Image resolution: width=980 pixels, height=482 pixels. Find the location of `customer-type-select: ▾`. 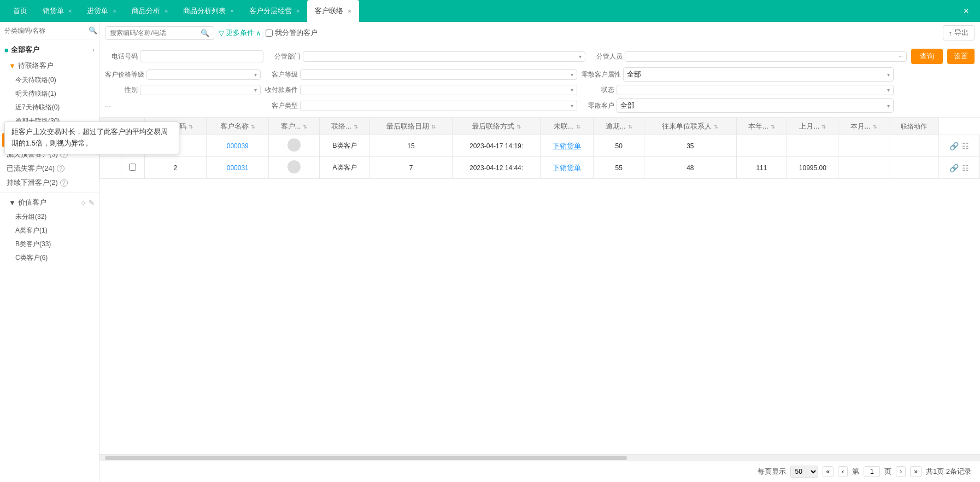

customer-type-select: ▾ is located at coordinates (438, 106).